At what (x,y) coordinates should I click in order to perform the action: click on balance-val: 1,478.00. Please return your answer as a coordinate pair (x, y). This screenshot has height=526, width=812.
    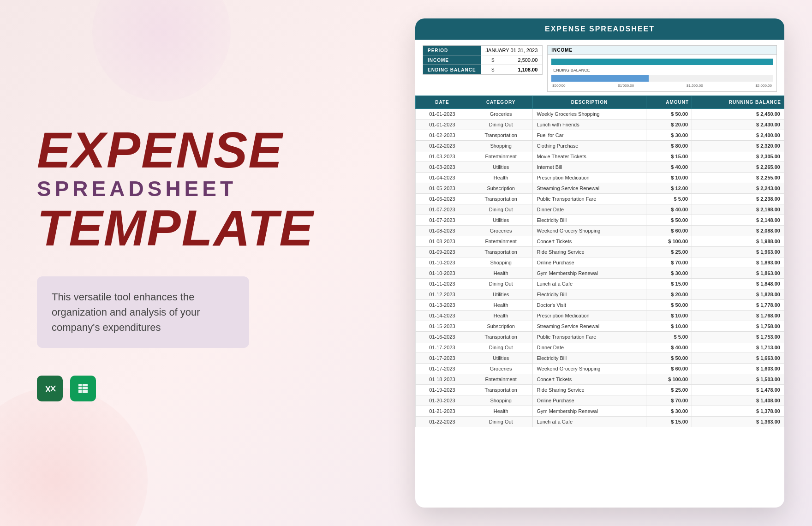
    Looking at the image, I should click on (770, 390).